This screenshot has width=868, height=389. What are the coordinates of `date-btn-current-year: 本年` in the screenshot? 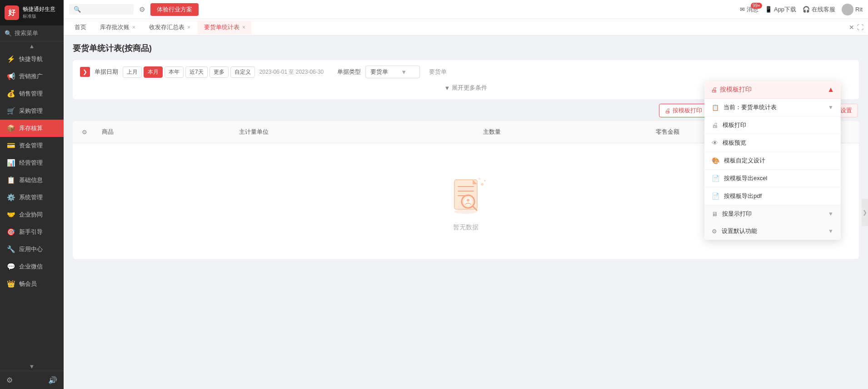 It's located at (174, 72).